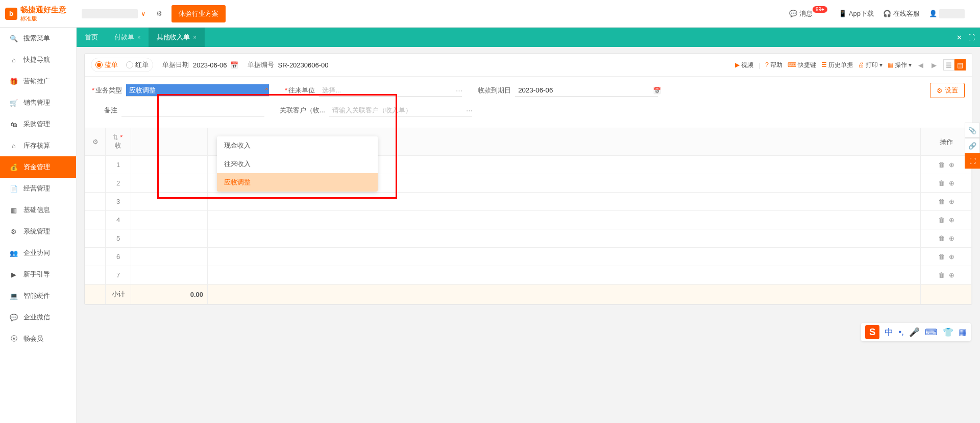 This screenshot has width=980, height=423. Describe the element at coordinates (178, 110) in the screenshot. I see `remark-field: 备注` at that location.